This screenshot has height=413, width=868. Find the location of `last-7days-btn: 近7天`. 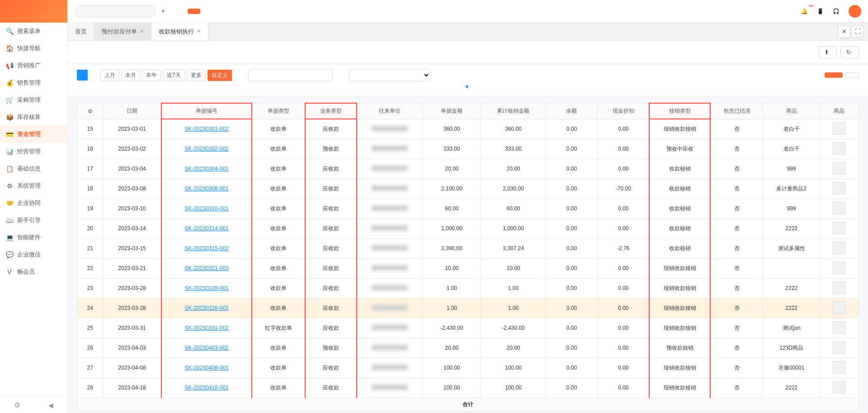

last-7days-btn: 近7天 is located at coordinates (174, 75).